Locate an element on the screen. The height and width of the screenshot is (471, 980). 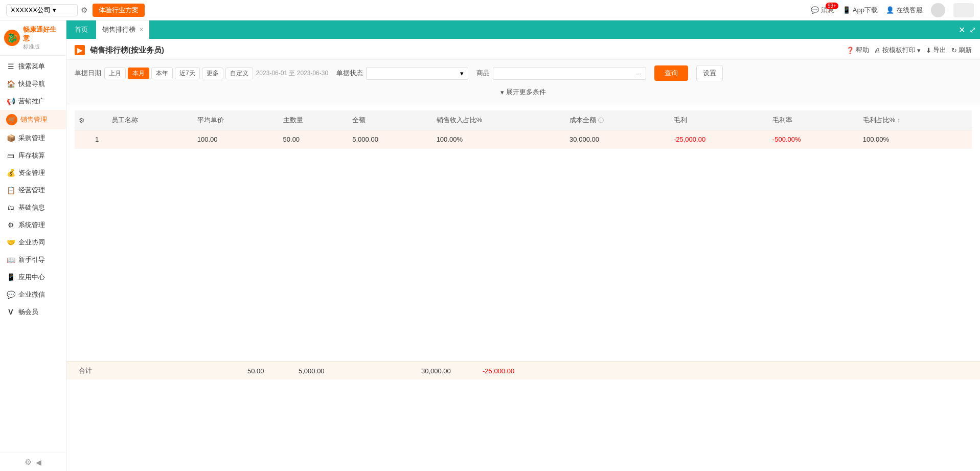
sidebar-item-inventory: 🗃 库存核算 is located at coordinates (33, 155).